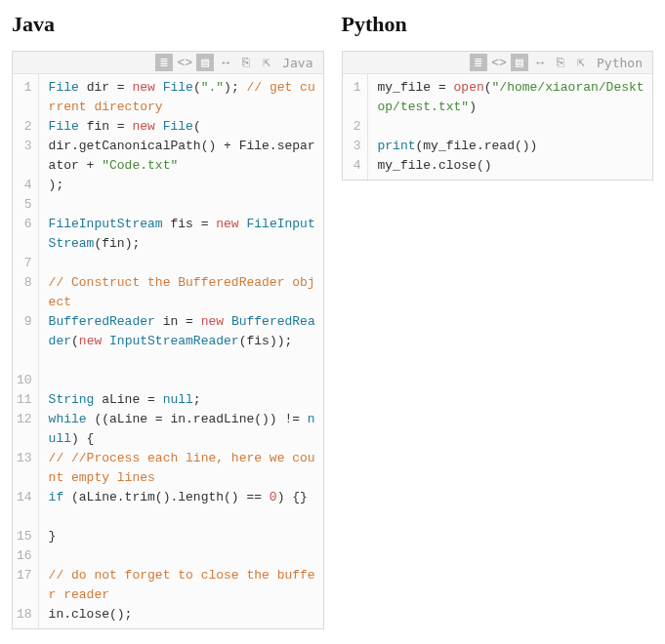 The width and height of the screenshot is (665, 644). I want to click on python-codebox: ≣ <> ▤ ↔ ⎘ ⇱ Python 1234 my_file = open(…, so click(498, 115).